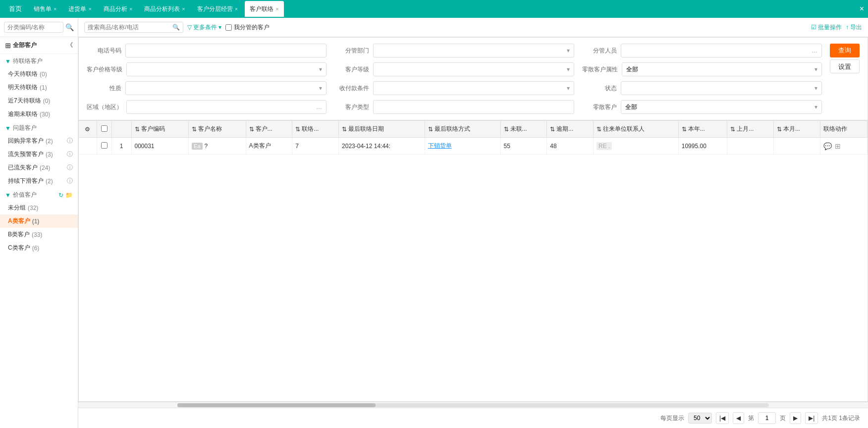  What do you see at coordinates (473, 405) in the screenshot?
I see `horizontal-scrollbar` at bounding box center [473, 405].